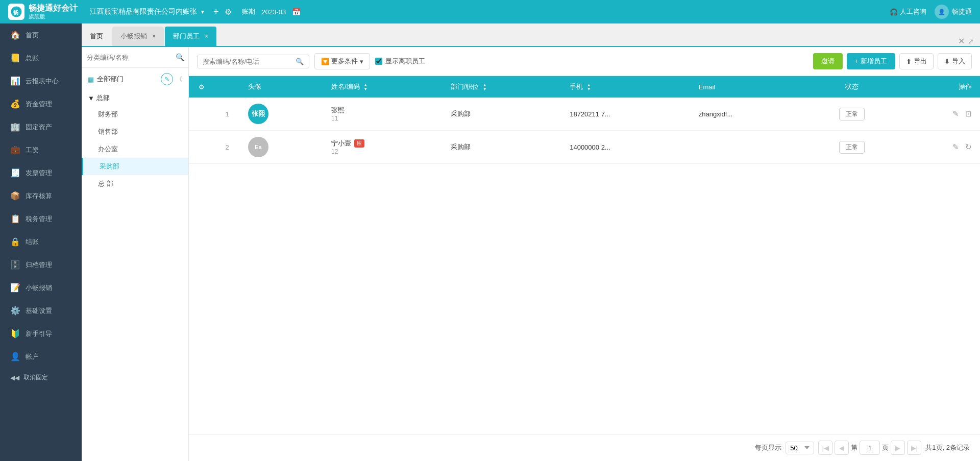 The width and height of the screenshot is (980, 461). Describe the element at coordinates (854, 448) in the screenshot. I see `page-label-di: 第` at that location.